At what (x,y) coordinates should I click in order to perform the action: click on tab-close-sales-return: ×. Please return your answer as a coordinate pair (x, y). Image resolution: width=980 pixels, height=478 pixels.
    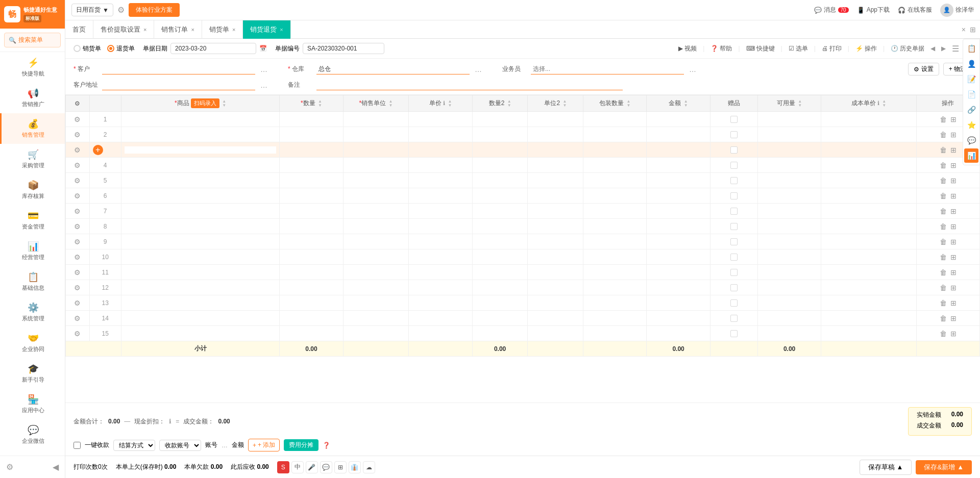
    Looking at the image, I should click on (281, 30).